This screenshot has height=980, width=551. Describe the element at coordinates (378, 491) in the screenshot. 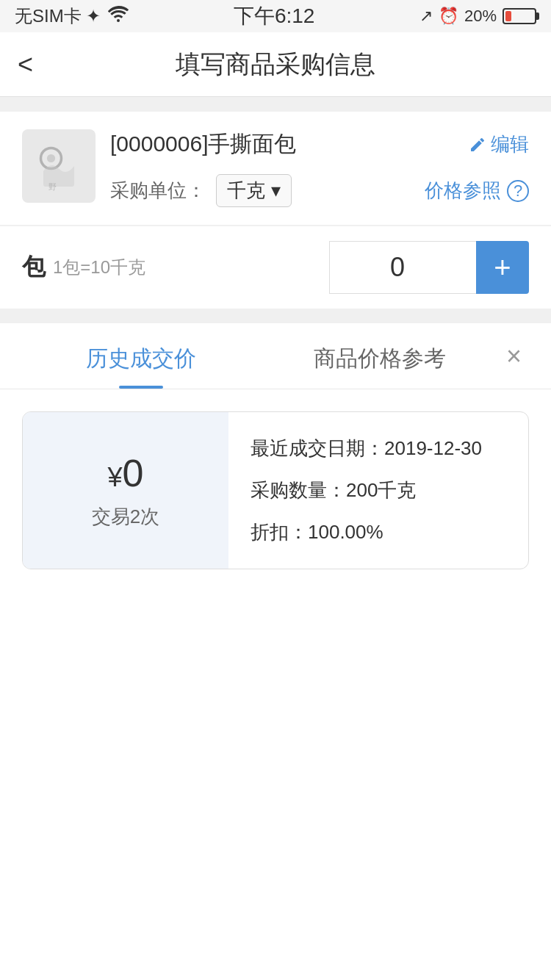

I see `history-detail-section: 最近成交日期：2019-12-30 采购数量：200千克 折扣：100.00%` at that location.